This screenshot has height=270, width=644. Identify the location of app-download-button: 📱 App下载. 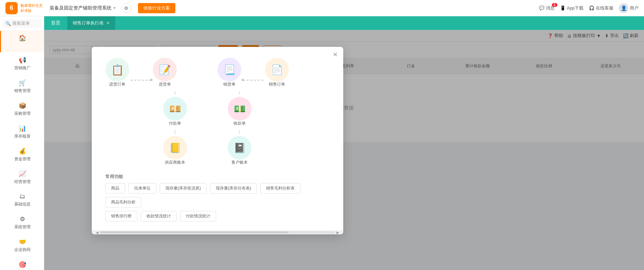
(572, 8).